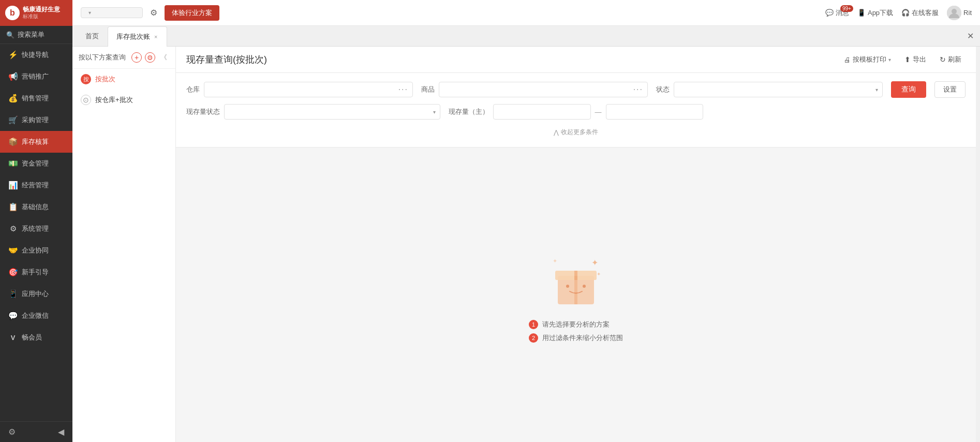  I want to click on empty-illustration: ✦ ✦ ✦, so click(576, 278).